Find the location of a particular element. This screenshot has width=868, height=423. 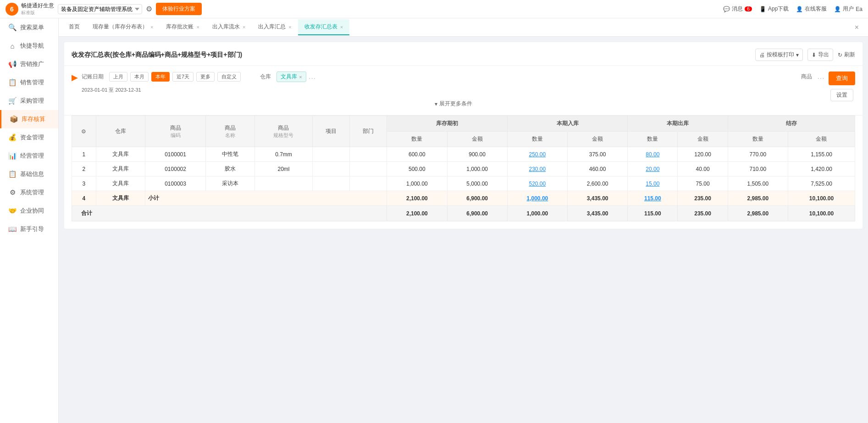

row-open-amt: 5,000.00 is located at coordinates (477, 184).